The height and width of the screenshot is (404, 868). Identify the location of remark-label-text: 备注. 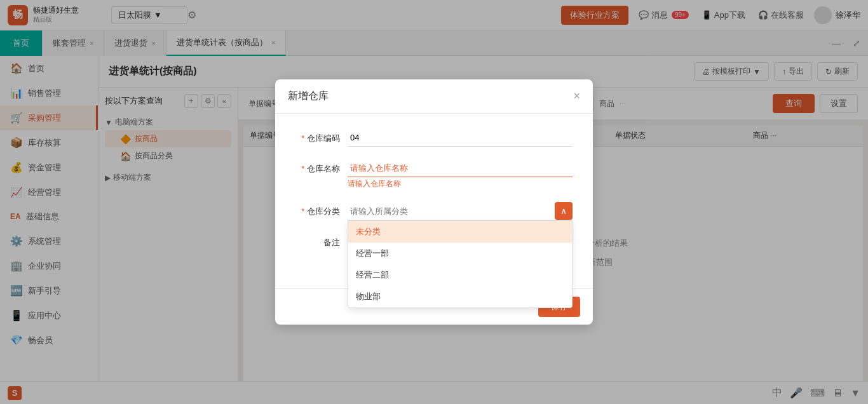
(332, 243).